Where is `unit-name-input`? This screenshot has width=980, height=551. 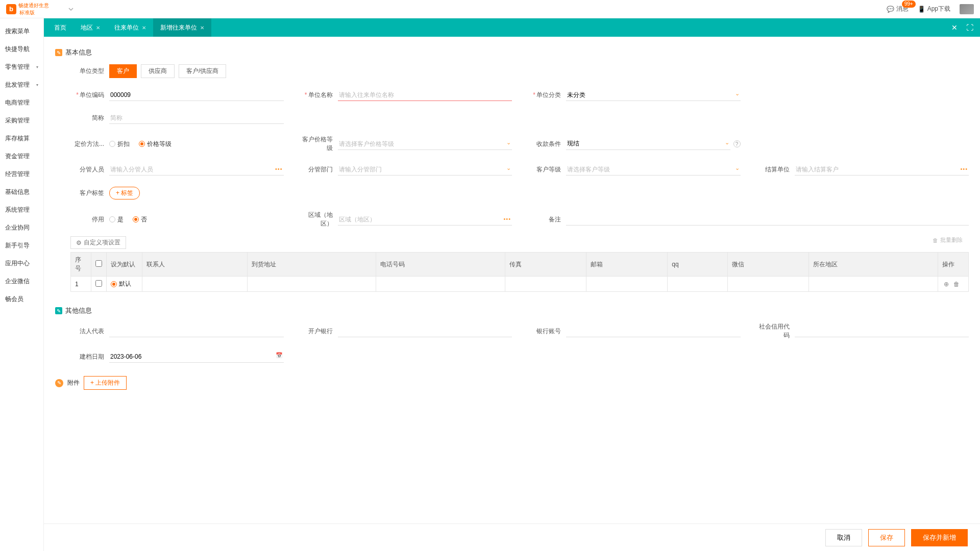
unit-name-input is located at coordinates (425, 95).